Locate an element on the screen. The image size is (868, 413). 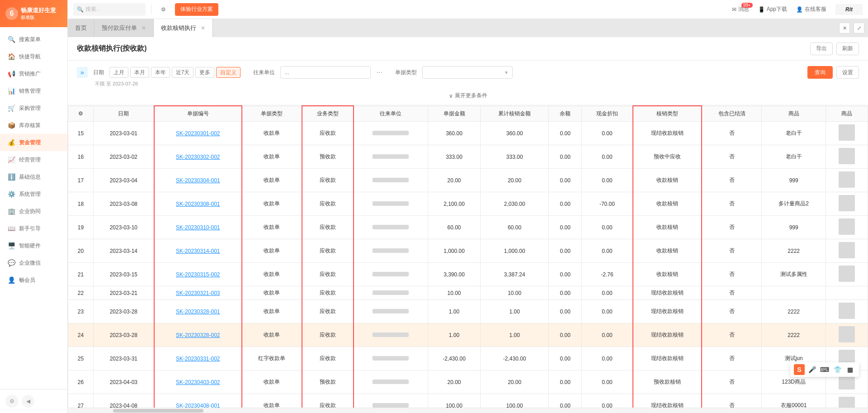
date-btn-7days: 近7天 is located at coordinates (183, 72).